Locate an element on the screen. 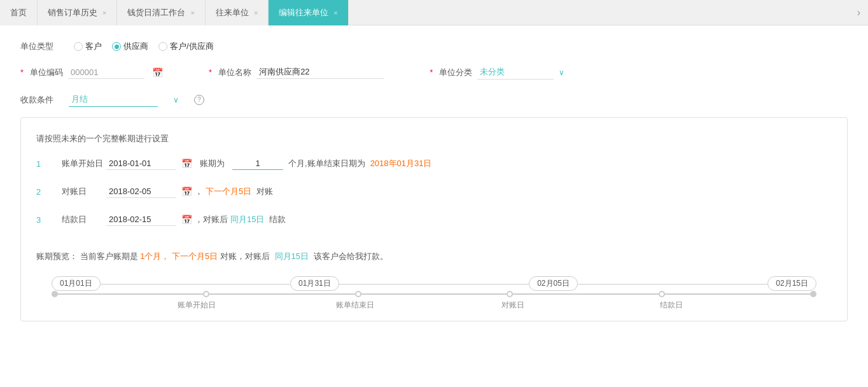 Image resolution: width=868 pixels, height=387 pixels. preview-label: 账期预览： is located at coordinates (57, 256).